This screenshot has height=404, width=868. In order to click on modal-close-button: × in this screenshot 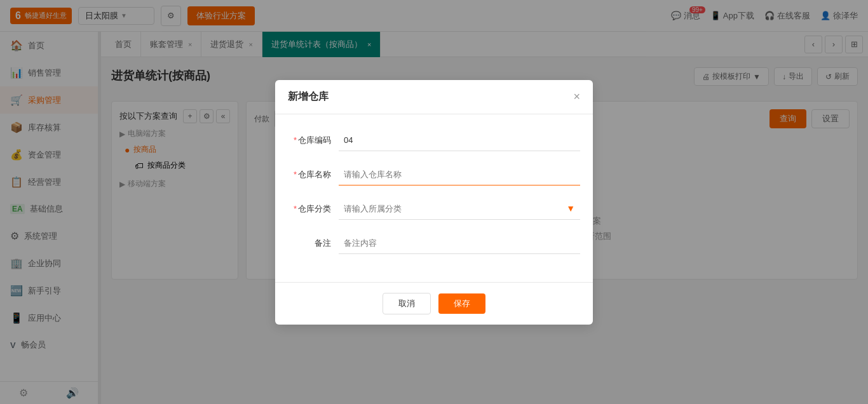, I will do `click(577, 97)`.